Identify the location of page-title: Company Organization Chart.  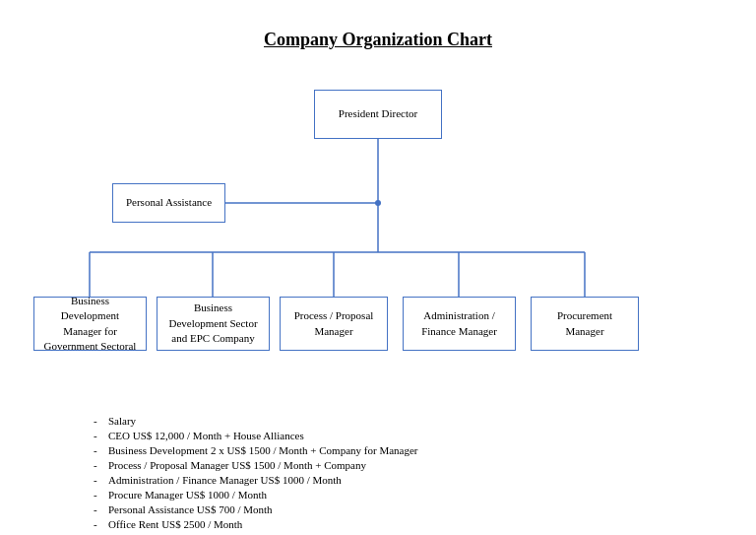
(378, 39).